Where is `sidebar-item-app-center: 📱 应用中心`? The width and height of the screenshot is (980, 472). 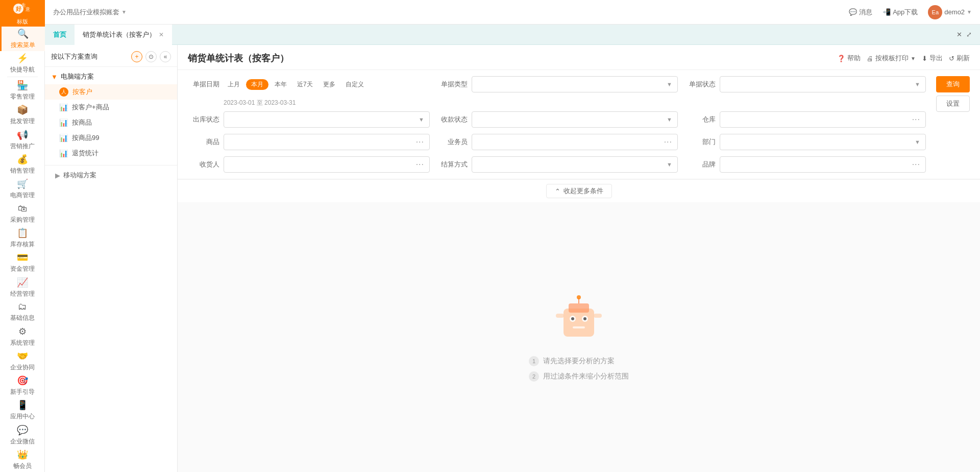
sidebar-item-app-center: 📱 应用中心 is located at coordinates (22, 410).